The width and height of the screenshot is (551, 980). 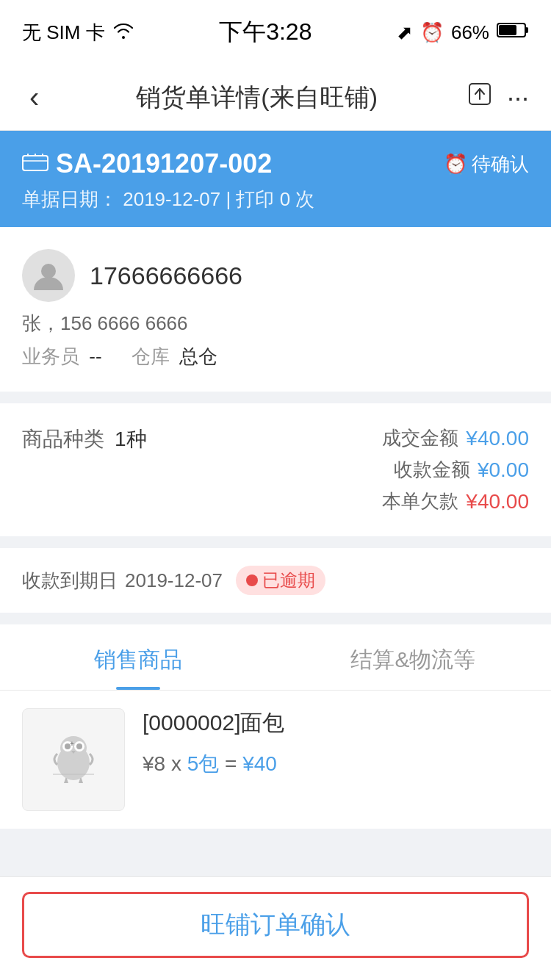 What do you see at coordinates (461, 470) in the screenshot?
I see `received-amount-row: 收款金额 ¥0.00` at bounding box center [461, 470].